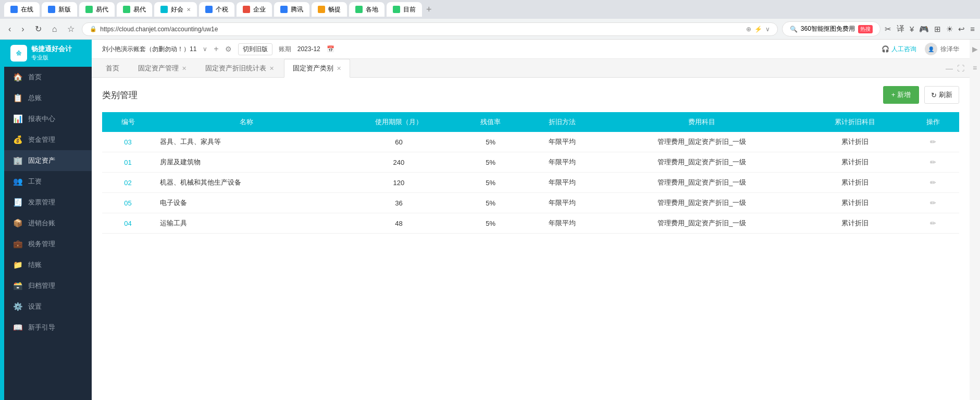  What do you see at coordinates (367, 9) in the screenshot?
I see `tab-gedi: 各地` at bounding box center [367, 9].